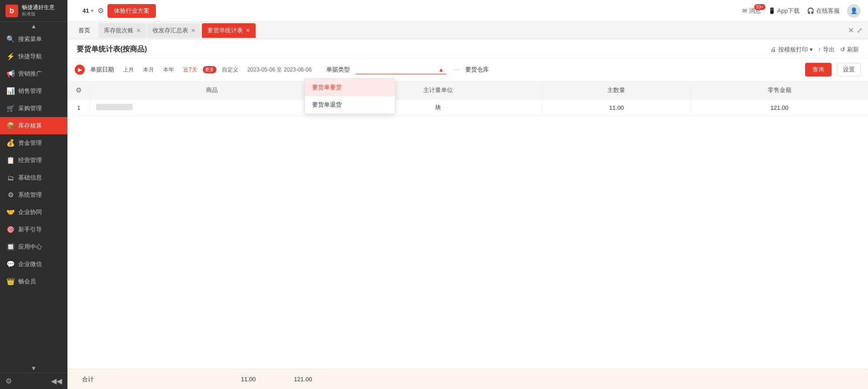 The image size is (868, 389). I want to click on app-download-icon: 📱, so click(772, 11).